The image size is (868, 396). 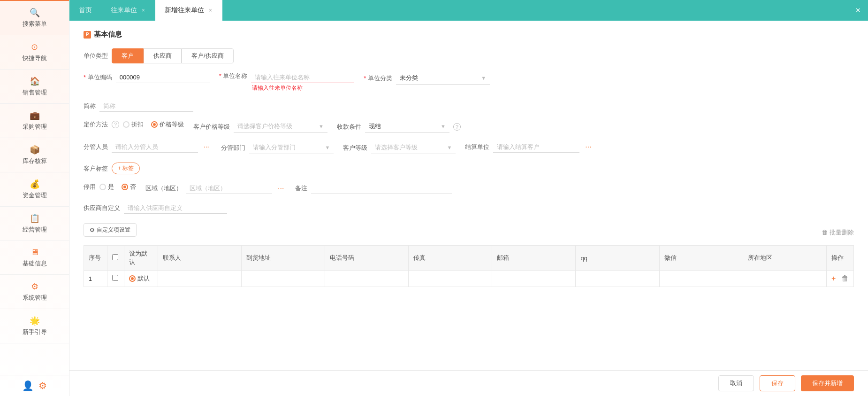 I want to click on customer-price-label: 客户价格等级, so click(x=212, y=127).